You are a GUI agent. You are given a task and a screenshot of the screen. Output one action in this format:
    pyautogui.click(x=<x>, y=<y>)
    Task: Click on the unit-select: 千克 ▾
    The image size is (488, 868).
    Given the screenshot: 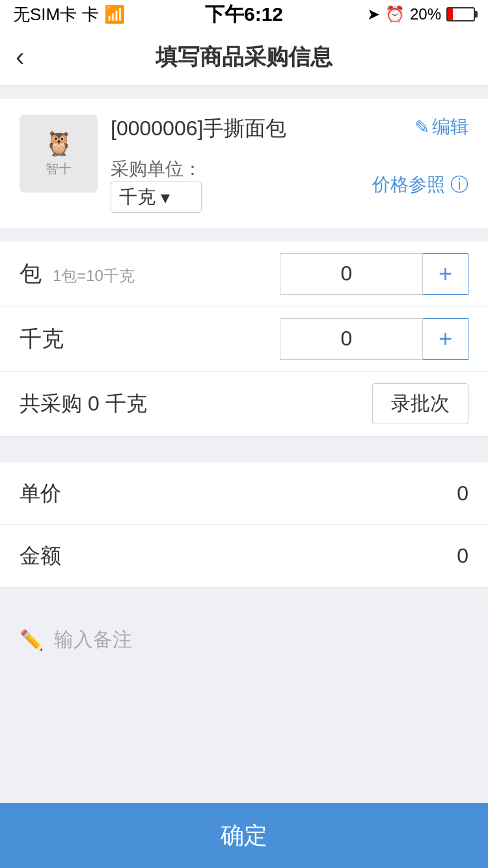 What is the action you would take?
    pyautogui.click(x=156, y=197)
    